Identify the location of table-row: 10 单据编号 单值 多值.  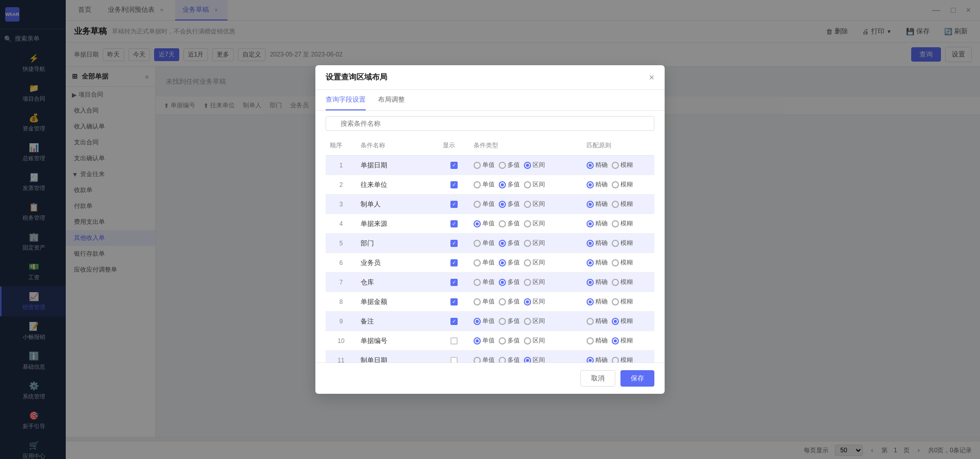
(490, 341).